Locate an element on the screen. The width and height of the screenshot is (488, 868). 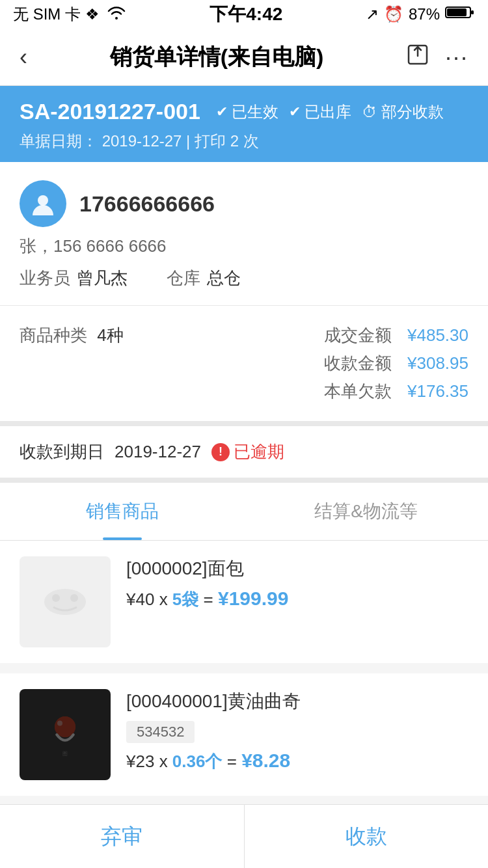
meta-salesperson: 业务员 曾凡杰 is located at coordinates (74, 278).